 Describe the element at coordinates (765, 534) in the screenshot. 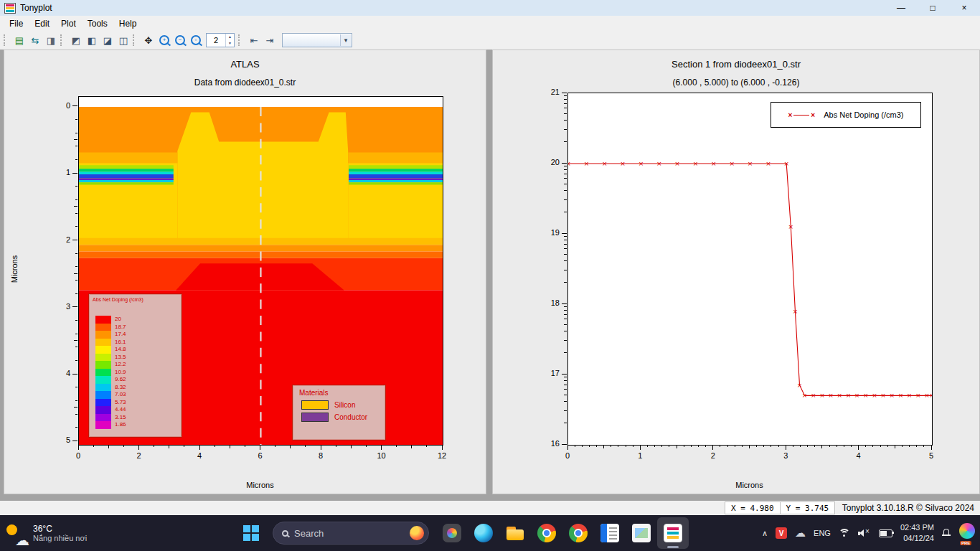

I see `tray-chevron-icon: ∧` at that location.